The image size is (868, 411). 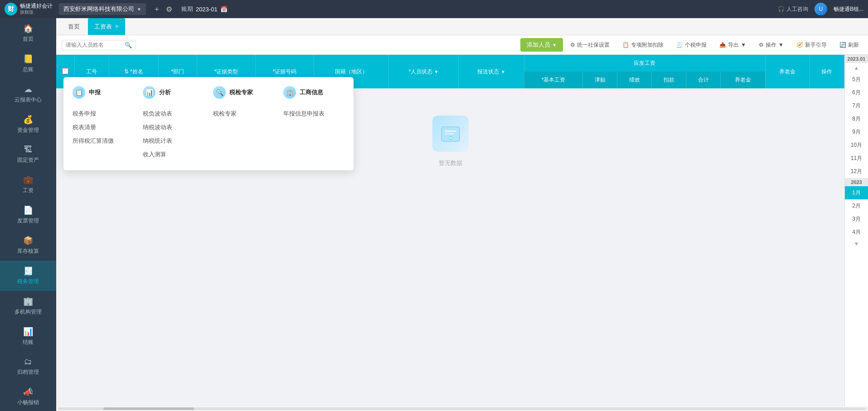 What do you see at coordinates (849, 9) in the screenshot?
I see `user-name: 畅捷通B组...` at bounding box center [849, 9].